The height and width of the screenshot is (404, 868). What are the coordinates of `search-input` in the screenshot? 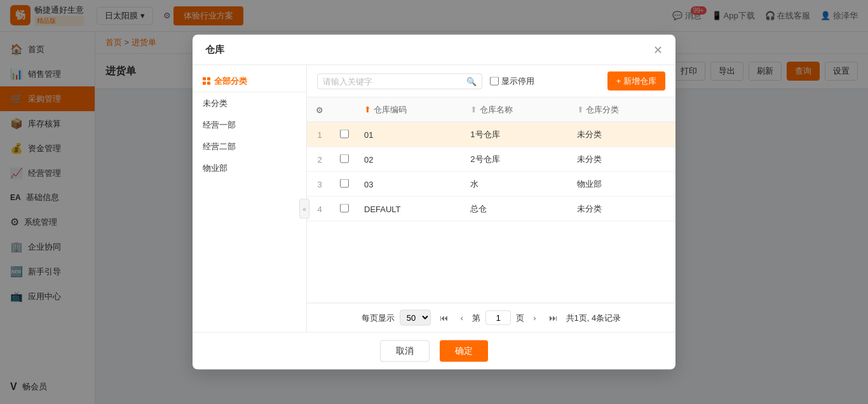 It's located at (393, 81).